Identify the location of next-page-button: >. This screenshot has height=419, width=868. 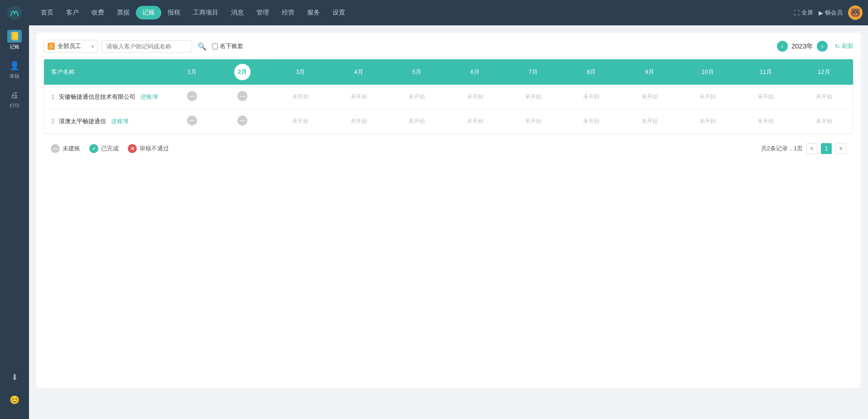
(841, 149).